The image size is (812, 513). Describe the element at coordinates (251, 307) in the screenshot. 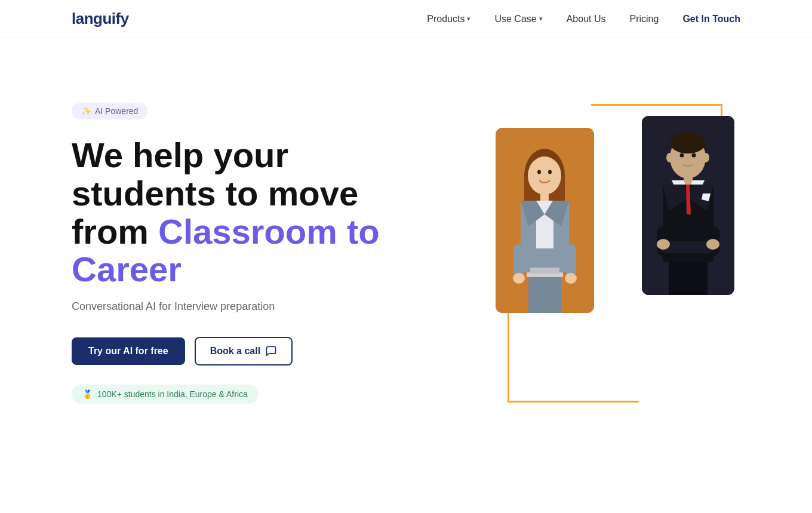

I see `hero-subtitle: Conversational AI for Interview preparat…` at that location.